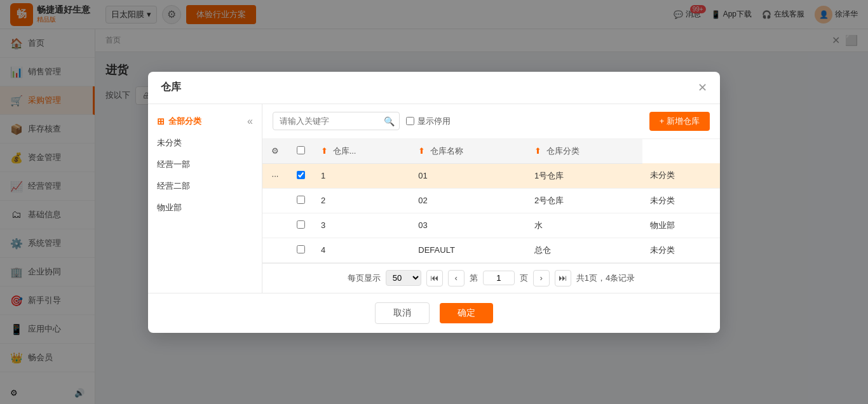 The height and width of the screenshot is (404, 868). I want to click on cancel-button: 取消, so click(402, 313).